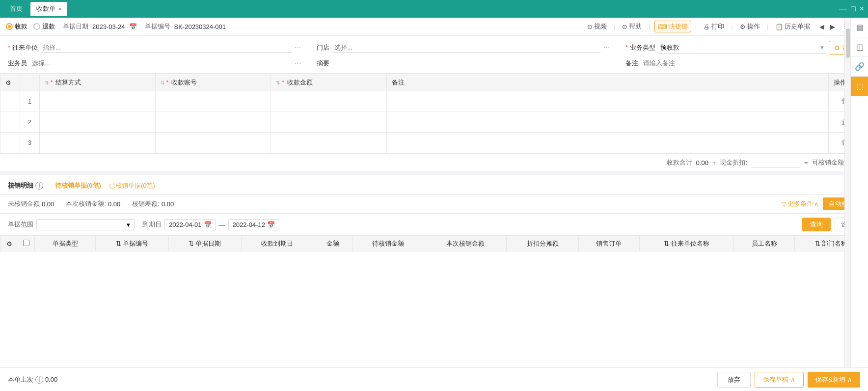 Image resolution: width=868 pixels, height=391 pixels. I want to click on divider4: |, so click(732, 27).